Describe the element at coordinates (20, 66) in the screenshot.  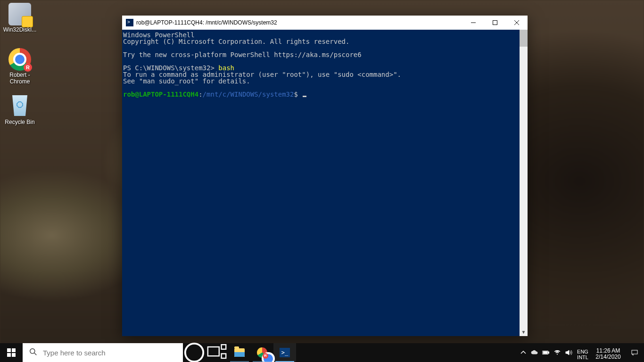
I see `desktop-icon-robert-chrome: R Robert - Chrome` at that location.